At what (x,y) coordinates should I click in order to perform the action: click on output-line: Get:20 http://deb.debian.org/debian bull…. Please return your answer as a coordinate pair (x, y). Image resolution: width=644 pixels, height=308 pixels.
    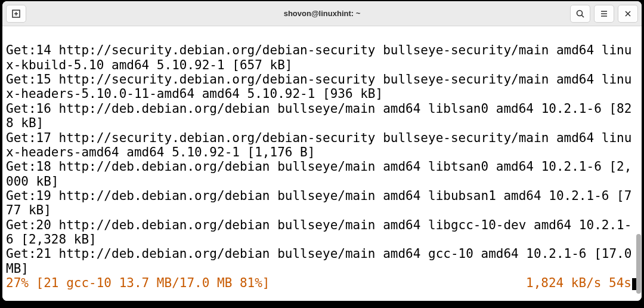
    Looking at the image, I should click on (322, 233).